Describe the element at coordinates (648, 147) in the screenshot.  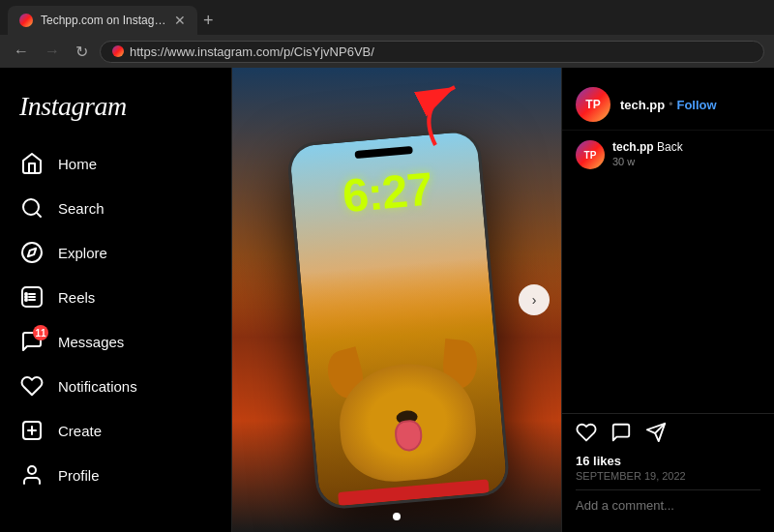
I see `comment-text: tech.pp Back` at that location.